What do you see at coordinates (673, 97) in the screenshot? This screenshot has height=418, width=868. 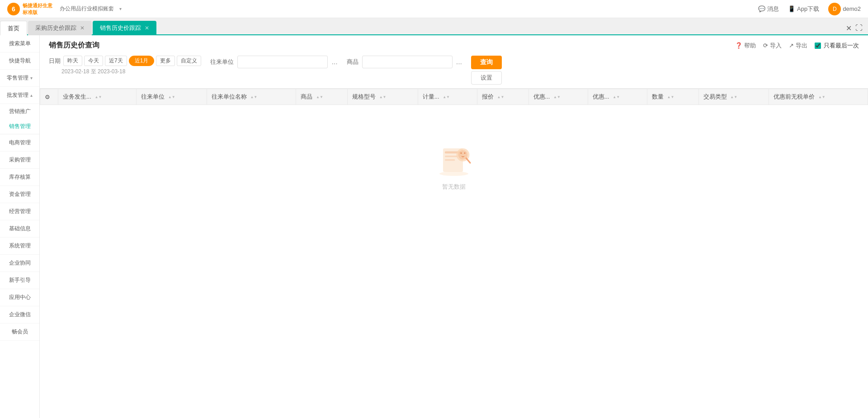 I see `th-quantity: 数量 ▲▼` at bounding box center [673, 97].